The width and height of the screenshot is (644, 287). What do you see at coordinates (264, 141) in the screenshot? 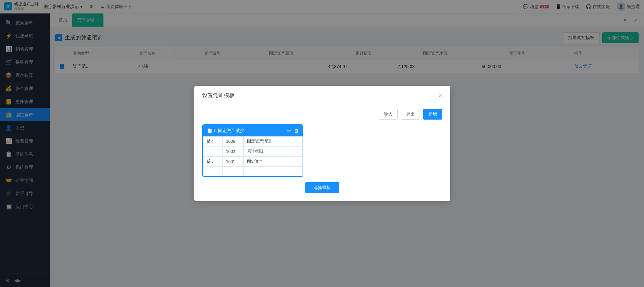
I see `entry-name: 固定资产清理` at bounding box center [264, 141].